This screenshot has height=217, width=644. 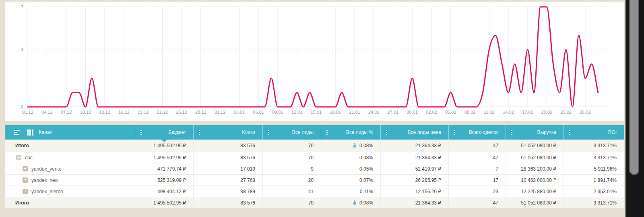 I want to click on cell-value: 0.07%, so click(x=366, y=180).